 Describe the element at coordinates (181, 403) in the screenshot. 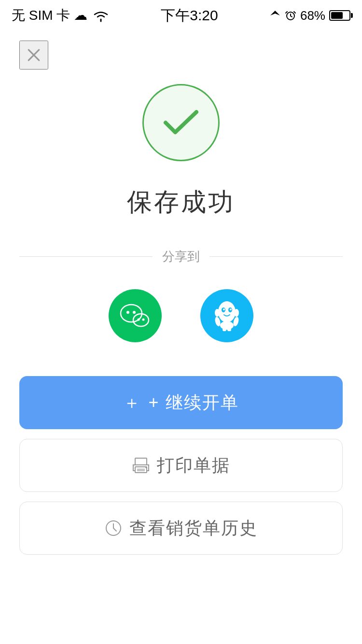

I see `continue-button: ＋ + 继续开单` at that location.